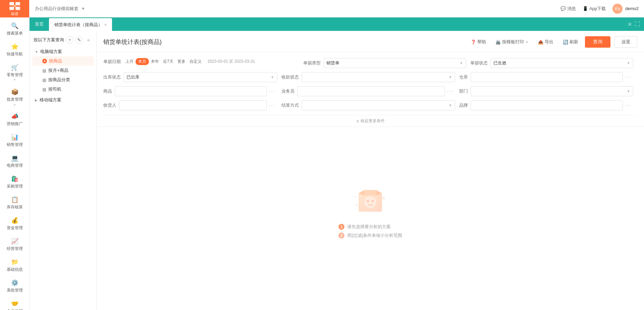  Describe the element at coordinates (193, 77) in the screenshot. I see `filter-out-status: 出库状态 已出库 ▼` at that location.